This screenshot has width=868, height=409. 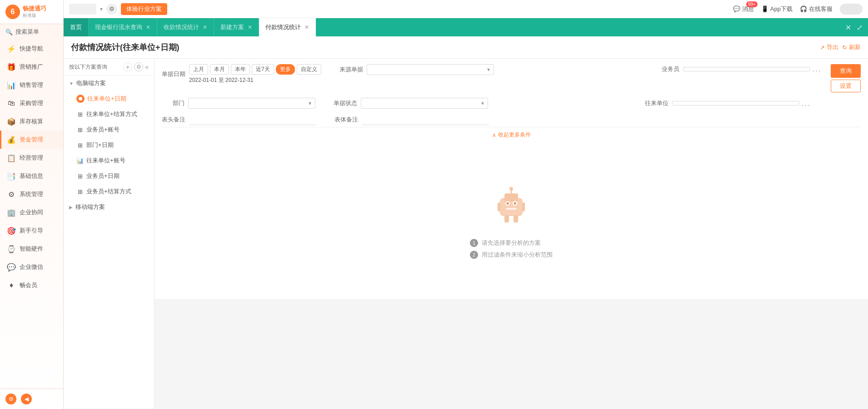 What do you see at coordinates (199, 69) in the screenshot?
I see `date-btn-last-month: 上月` at bounding box center [199, 69].